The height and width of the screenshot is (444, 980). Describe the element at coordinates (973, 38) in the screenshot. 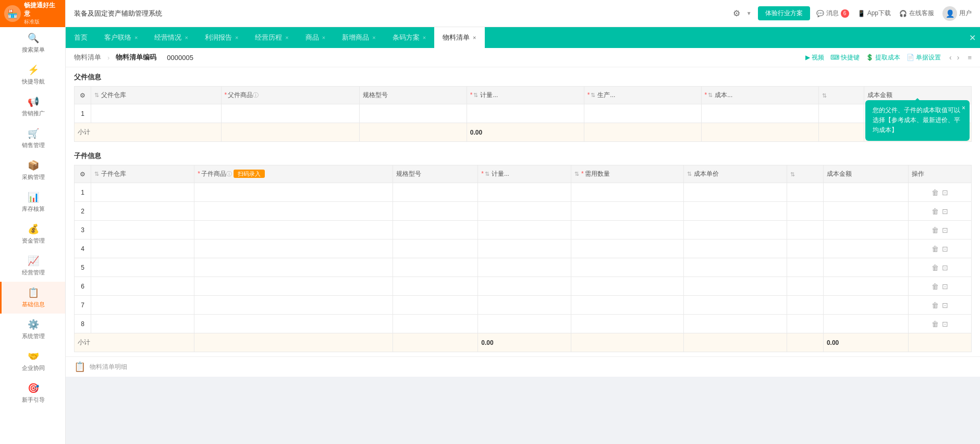

I see `tab-close-all-icon: ✕` at that location.